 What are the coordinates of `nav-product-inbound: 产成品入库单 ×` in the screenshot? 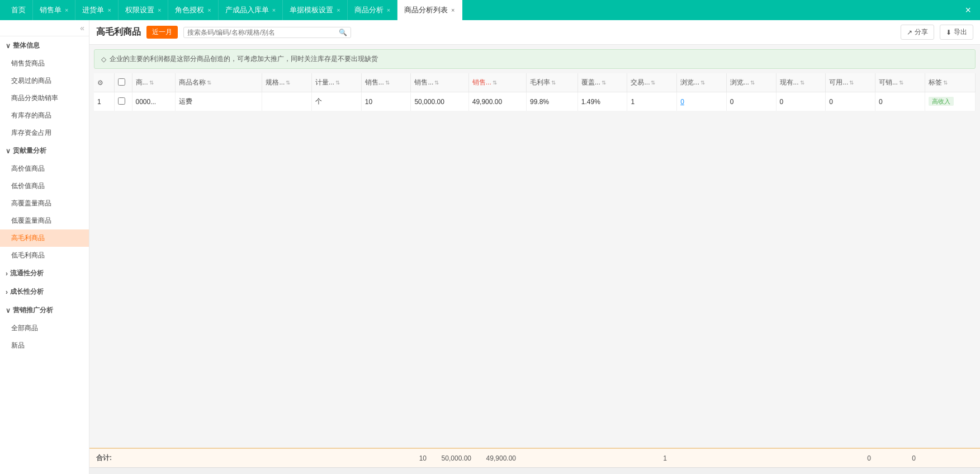 It's located at (250, 10).